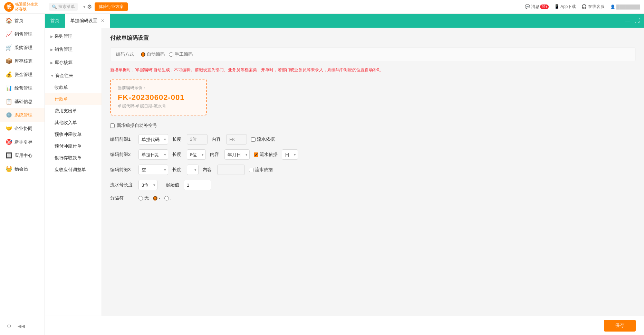 This screenshot has width=644, height=335. I want to click on length3-label: 长度, so click(177, 170).